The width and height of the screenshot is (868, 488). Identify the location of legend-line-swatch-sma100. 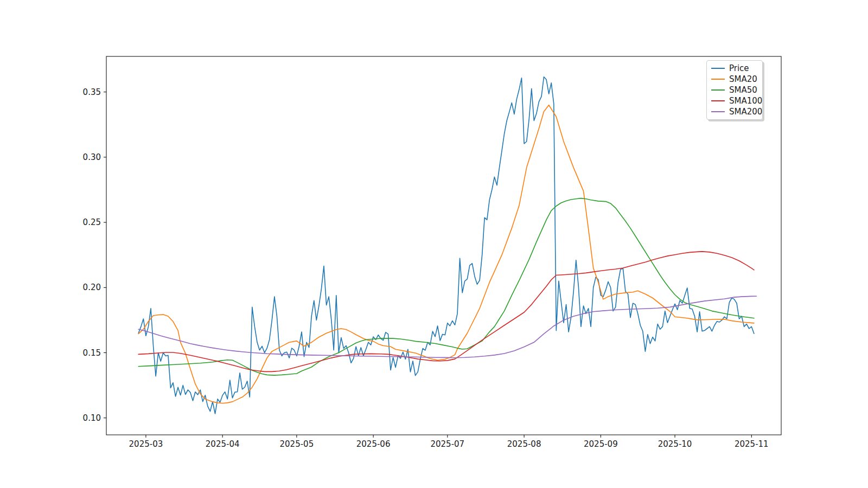
(718, 101).